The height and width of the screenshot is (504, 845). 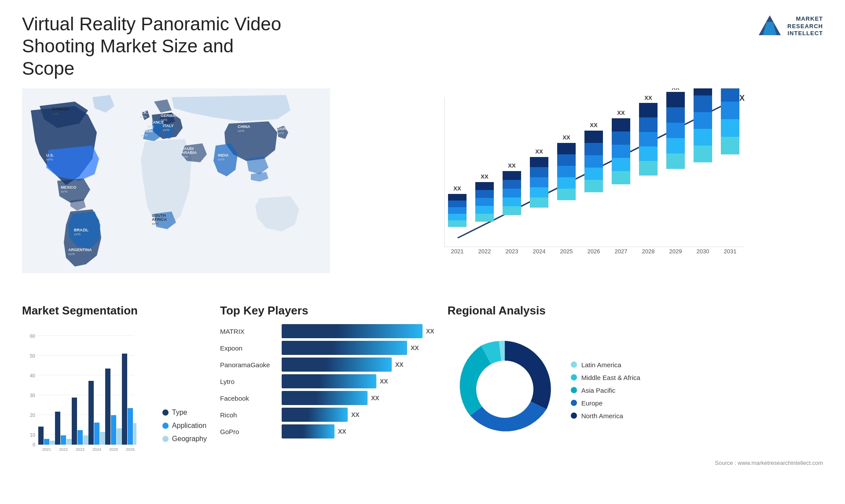 I want to click on player-row-lytro: Lytro XX, so click(x=327, y=381).